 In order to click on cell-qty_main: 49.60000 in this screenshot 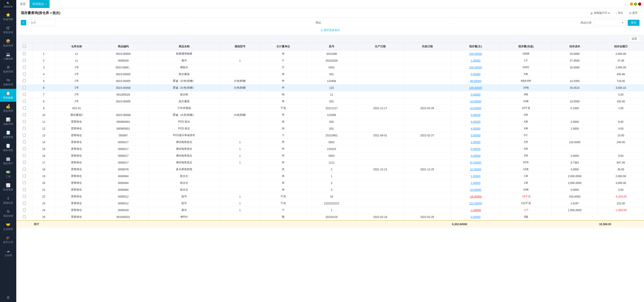, I will do `click(476, 81)`.